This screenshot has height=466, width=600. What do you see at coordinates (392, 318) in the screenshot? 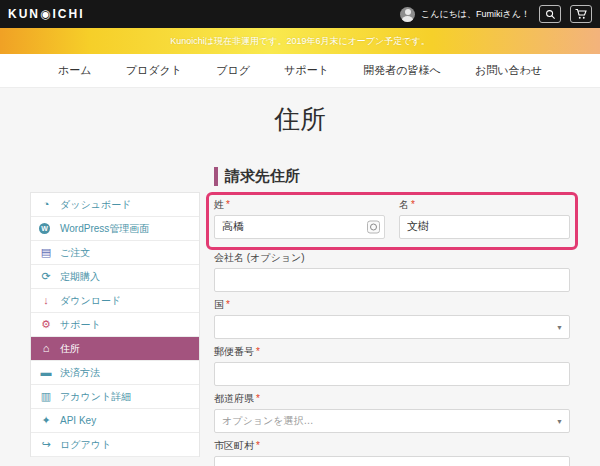
I see `country-field-group: 国* ▼` at bounding box center [392, 318].